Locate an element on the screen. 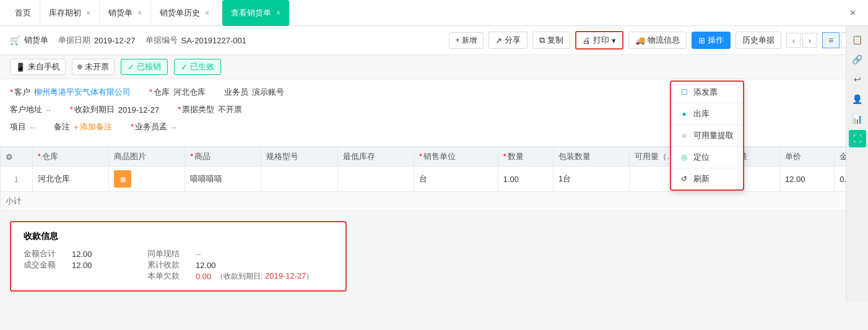  customer-field: 客户 柳州粤港平安气体有限公司 is located at coordinates (71, 92).